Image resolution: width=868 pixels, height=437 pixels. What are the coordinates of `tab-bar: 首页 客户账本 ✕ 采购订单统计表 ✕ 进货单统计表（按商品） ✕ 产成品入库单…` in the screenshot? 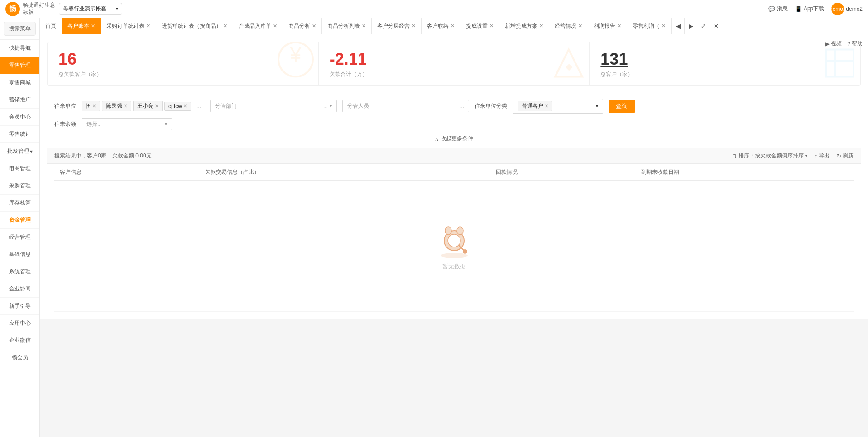 It's located at (454, 26).